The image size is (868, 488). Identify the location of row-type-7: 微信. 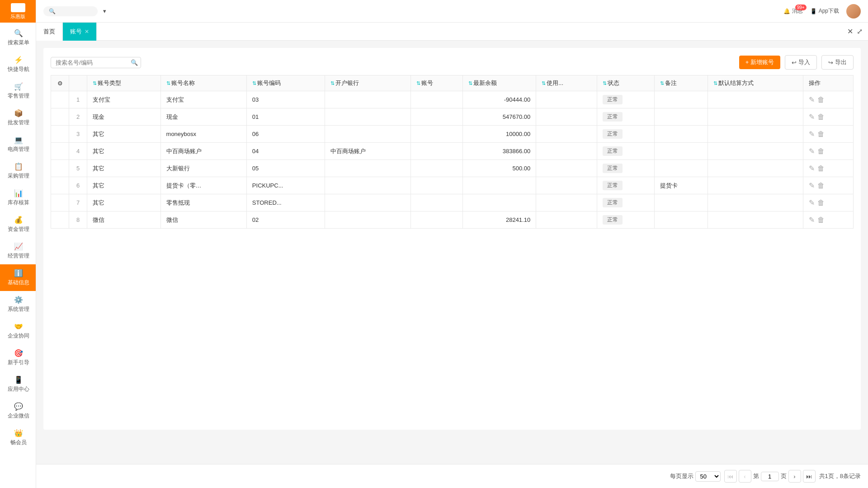
(124, 220).